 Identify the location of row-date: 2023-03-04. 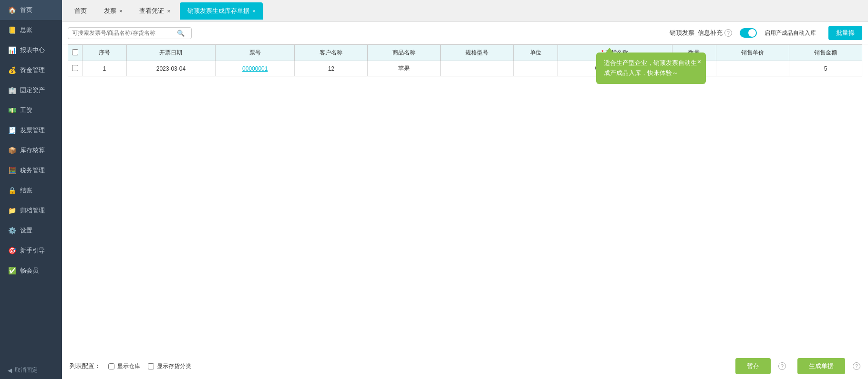
(171, 69).